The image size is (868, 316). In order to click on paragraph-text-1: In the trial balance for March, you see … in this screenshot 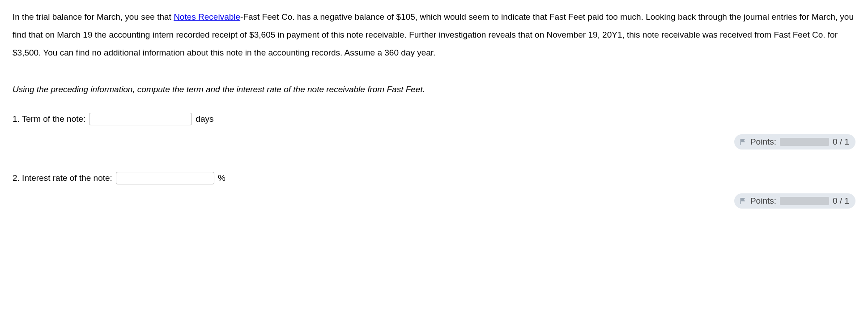, I will do `click(93, 17)`.